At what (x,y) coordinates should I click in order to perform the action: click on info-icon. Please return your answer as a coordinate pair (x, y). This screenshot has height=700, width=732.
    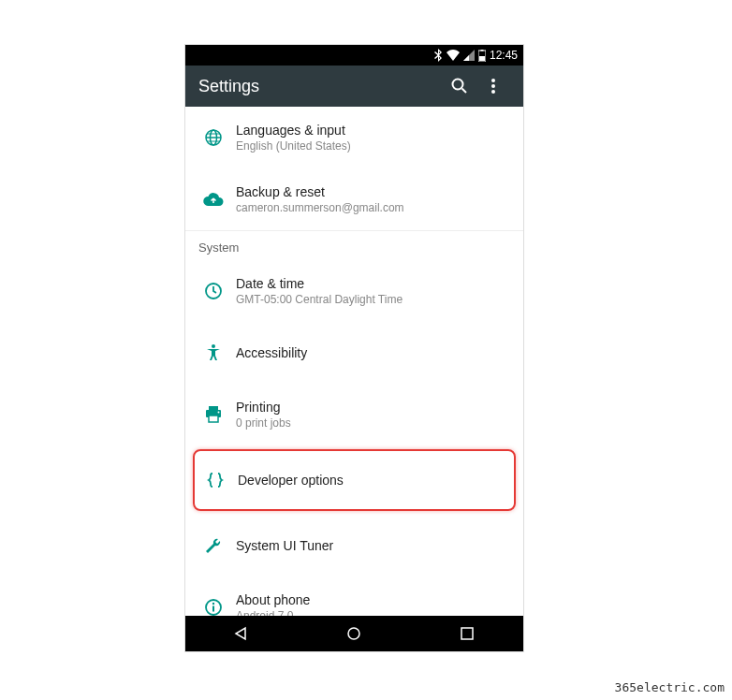
    Looking at the image, I should click on (213, 606).